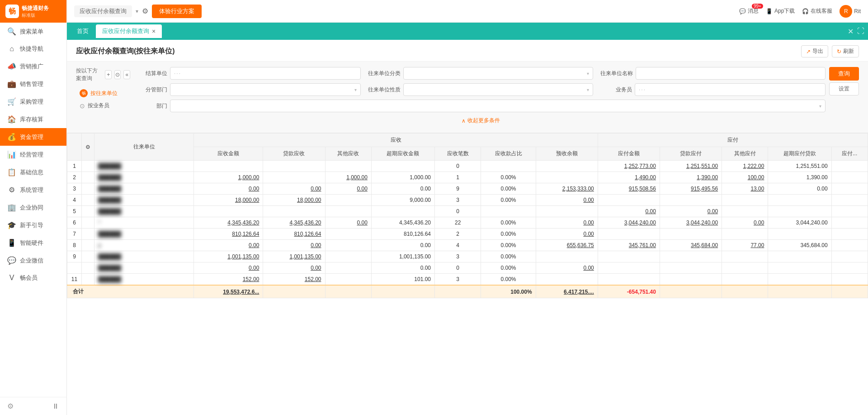  I want to click on table-cell: 915,495.56, so click(691, 189).